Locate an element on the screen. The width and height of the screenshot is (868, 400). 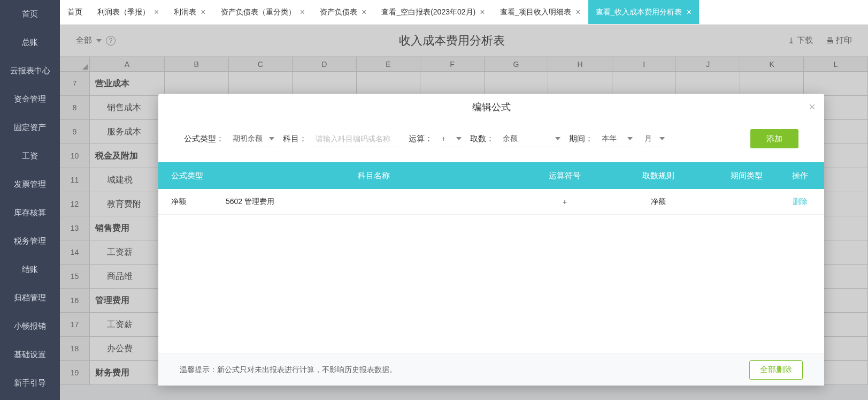
tab-2: 利润表× is located at coordinates (189, 12).